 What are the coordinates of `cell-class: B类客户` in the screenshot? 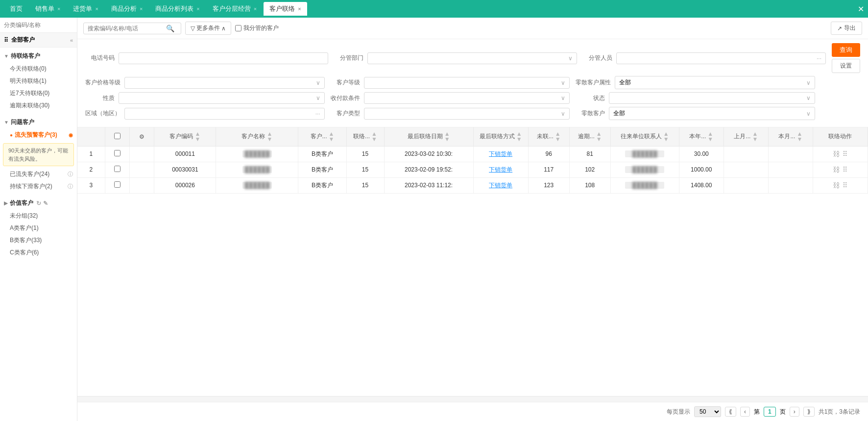 It's located at (322, 154).